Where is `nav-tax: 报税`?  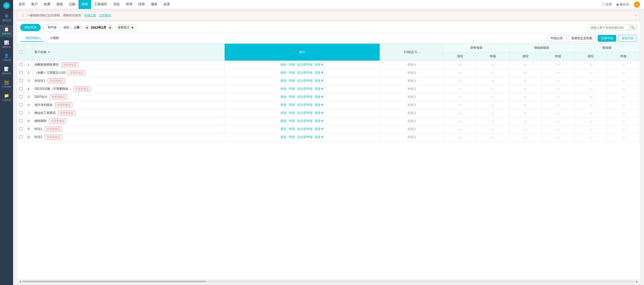 nav-tax: 报税 is located at coordinates (85, 5).